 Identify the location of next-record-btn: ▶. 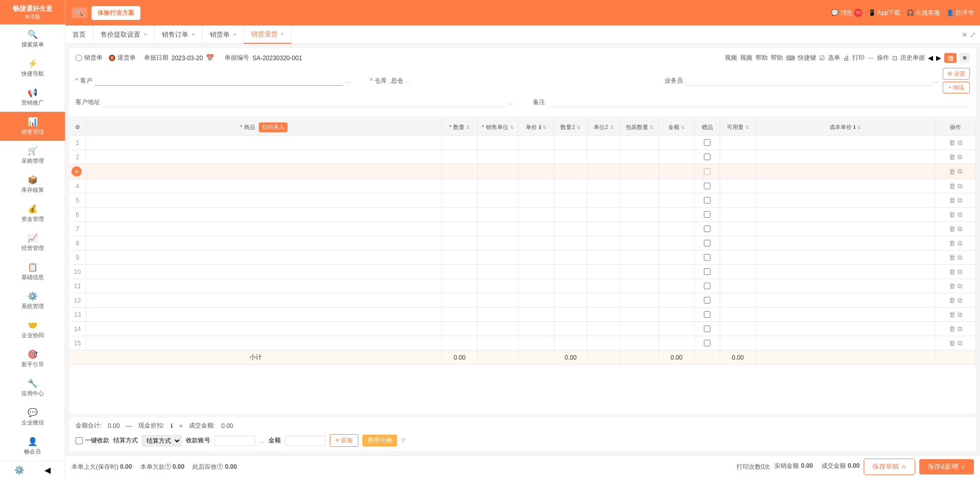
(939, 58).